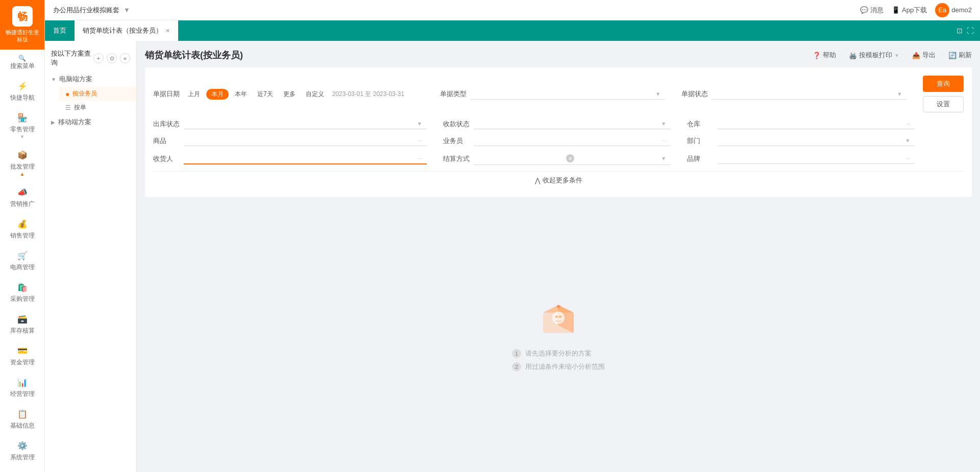 The width and height of the screenshot is (980, 472). I want to click on topbar-dropdown-arrow: ▼, so click(127, 10).